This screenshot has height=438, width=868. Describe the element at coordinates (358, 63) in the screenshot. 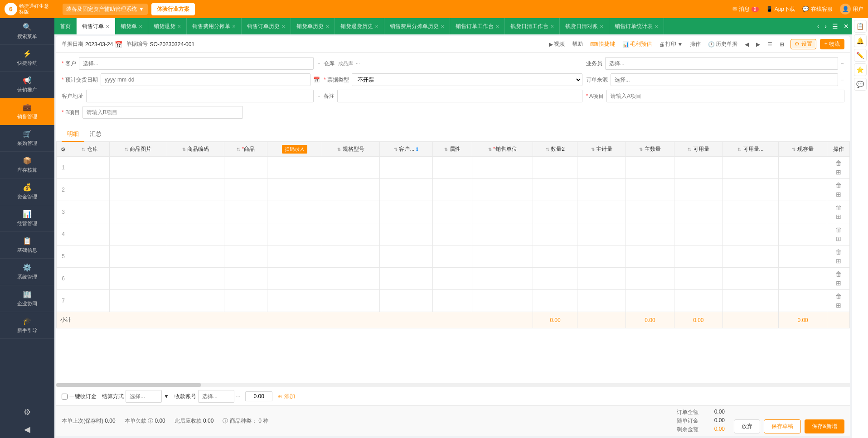

I see `warehouse-more-btn: ···` at that location.